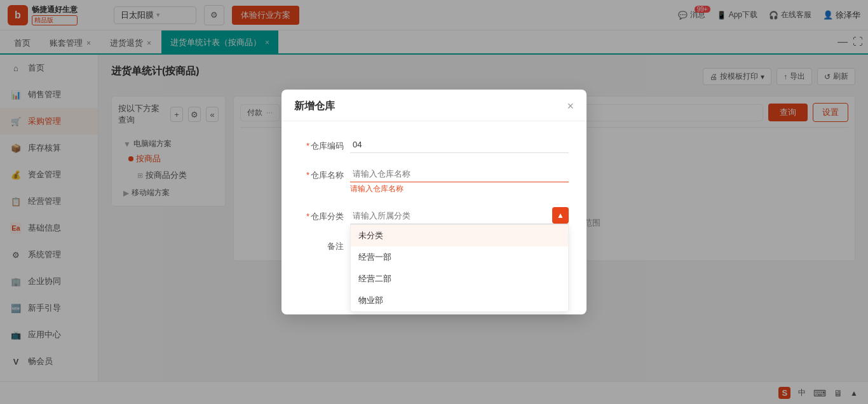 This screenshot has height=404, width=868. I want to click on category-label: *仓库分类, so click(325, 215).